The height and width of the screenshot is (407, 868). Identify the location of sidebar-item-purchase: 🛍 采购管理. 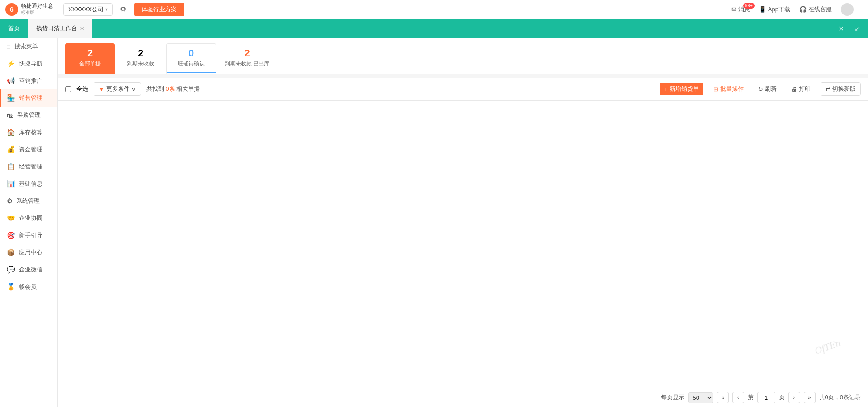
(29, 115).